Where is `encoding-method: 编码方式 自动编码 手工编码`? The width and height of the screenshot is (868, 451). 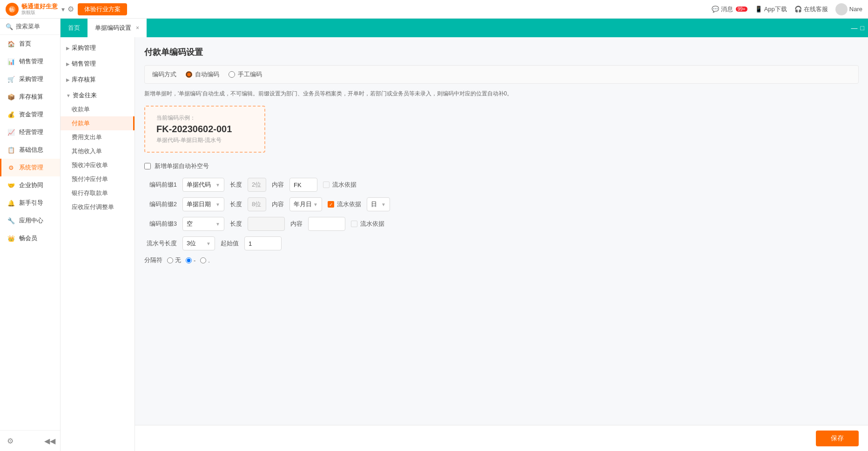
encoding-method: 编码方式 自动编码 手工编码 is located at coordinates (502, 74).